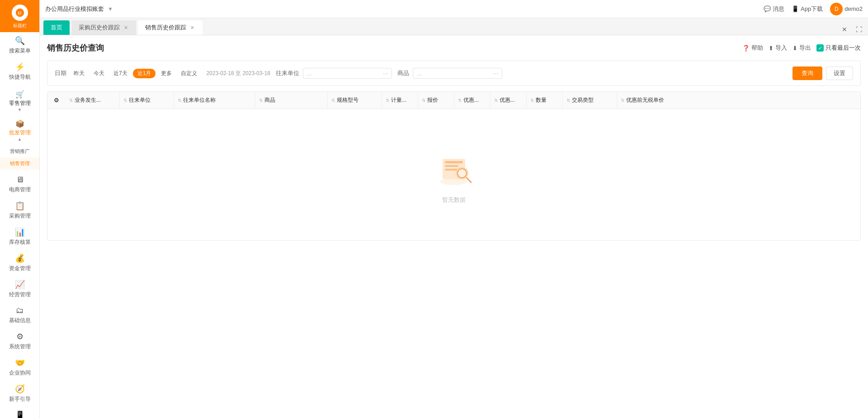 This screenshot has height=418, width=868. What do you see at coordinates (753, 48) in the screenshot?
I see `help-button: ❓ 帮助` at bounding box center [753, 48].